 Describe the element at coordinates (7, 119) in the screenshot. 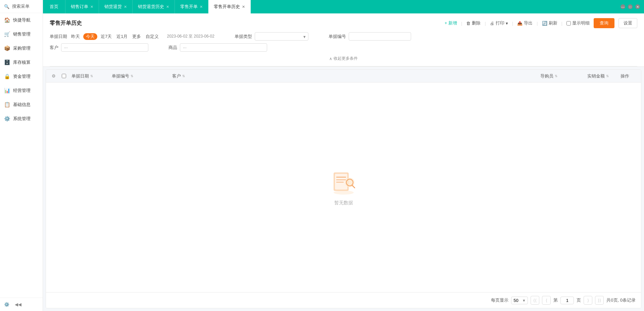

I see `settings-icon: ⚙️` at that location.